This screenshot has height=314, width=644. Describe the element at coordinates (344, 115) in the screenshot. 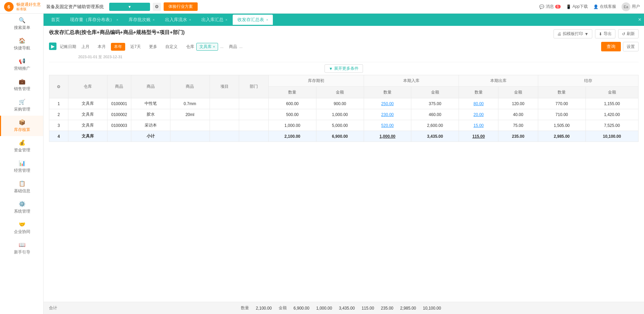

I see `table-row: 2 文具库 0100002 胶水 20ml 500.00 1,000.00 23…` at that location.